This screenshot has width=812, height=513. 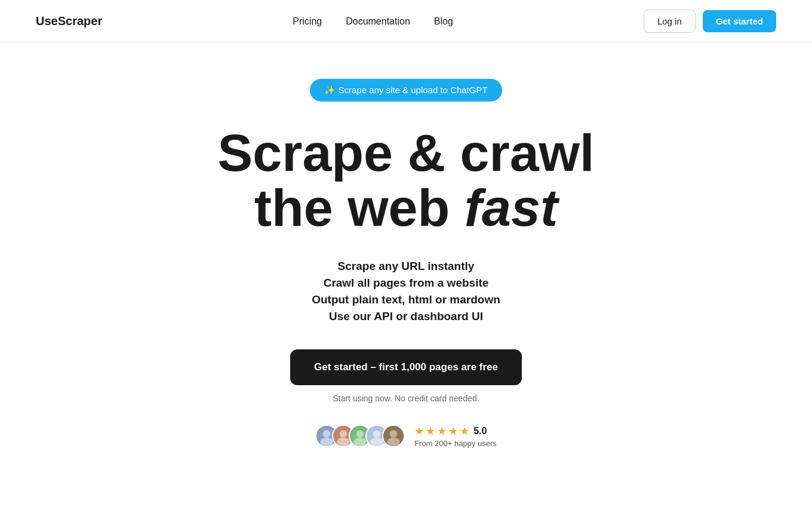 What do you see at coordinates (406, 283) in the screenshot?
I see `feature-2: Crawl all pages from a website` at bounding box center [406, 283].